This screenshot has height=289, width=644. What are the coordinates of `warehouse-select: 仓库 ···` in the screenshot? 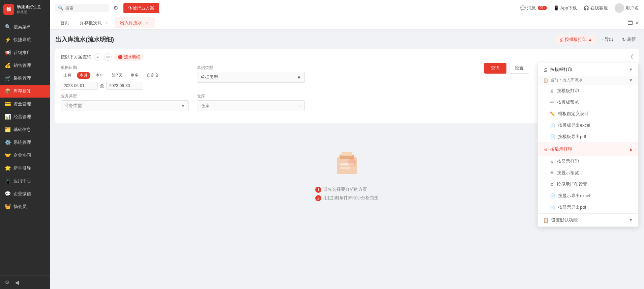 It's located at (251, 106).